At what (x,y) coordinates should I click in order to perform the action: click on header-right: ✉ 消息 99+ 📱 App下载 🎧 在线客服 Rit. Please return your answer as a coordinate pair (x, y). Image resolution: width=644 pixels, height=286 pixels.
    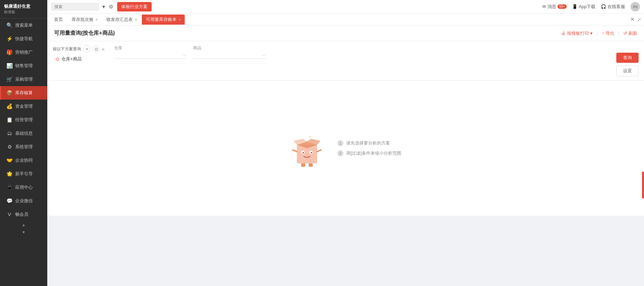
    Looking at the image, I should click on (591, 7).